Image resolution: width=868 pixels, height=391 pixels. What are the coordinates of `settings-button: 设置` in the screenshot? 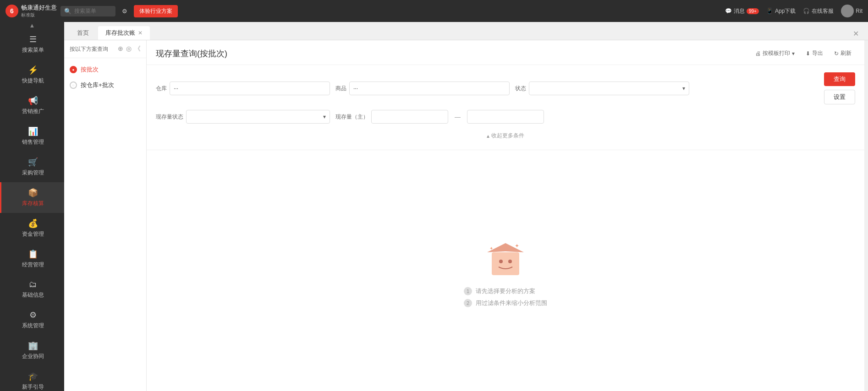 It's located at (840, 97).